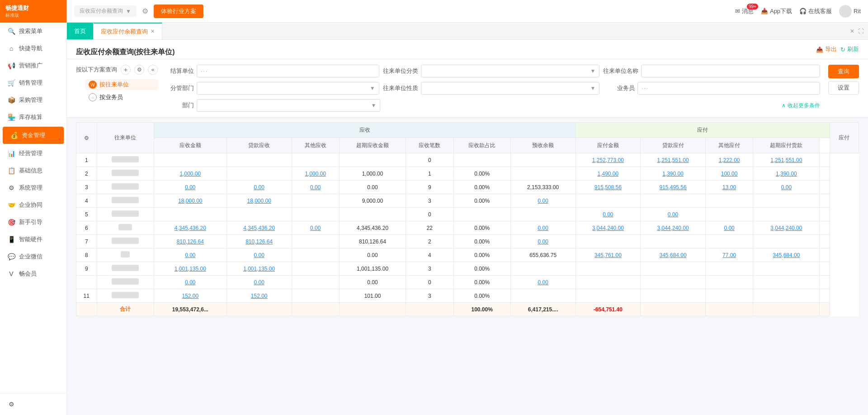 This screenshot has width=868, height=415. I want to click on th-settings: ⚙, so click(87, 138).